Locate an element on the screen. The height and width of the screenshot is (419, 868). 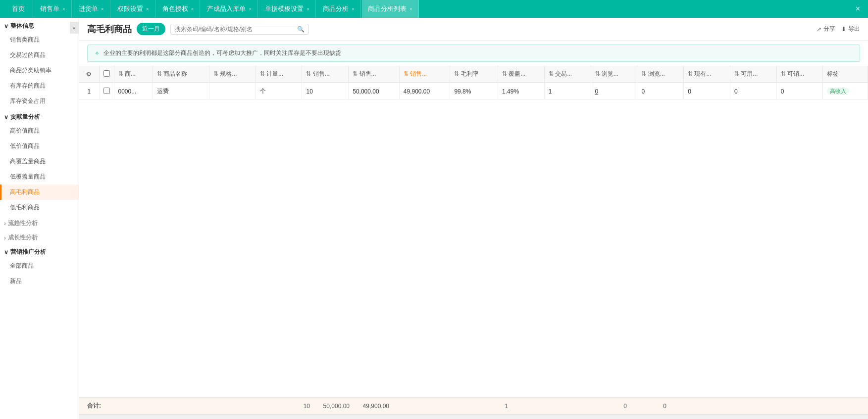
nav-tab-product-inbound: 产成品入库单 × is located at coordinates (230, 9).